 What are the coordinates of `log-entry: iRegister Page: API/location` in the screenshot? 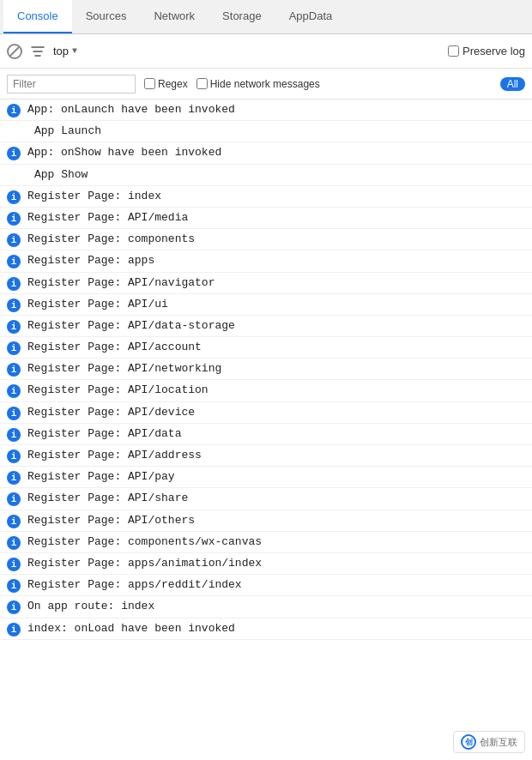 It's located at (266, 391).